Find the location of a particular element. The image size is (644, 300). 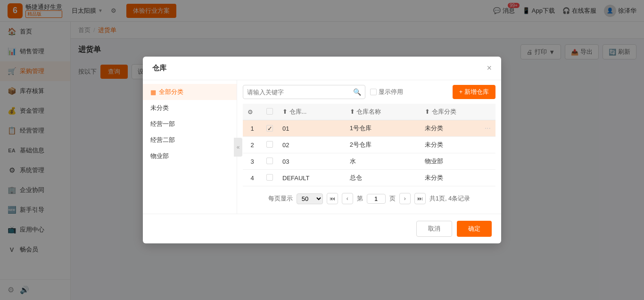

category-item-dept1: 经营一部 is located at coordinates (190, 124).